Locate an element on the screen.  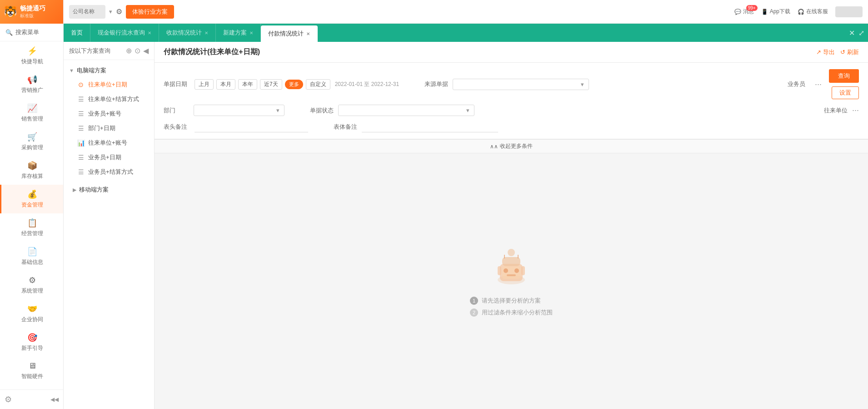
export-icon: ↗ is located at coordinates (819, 52).